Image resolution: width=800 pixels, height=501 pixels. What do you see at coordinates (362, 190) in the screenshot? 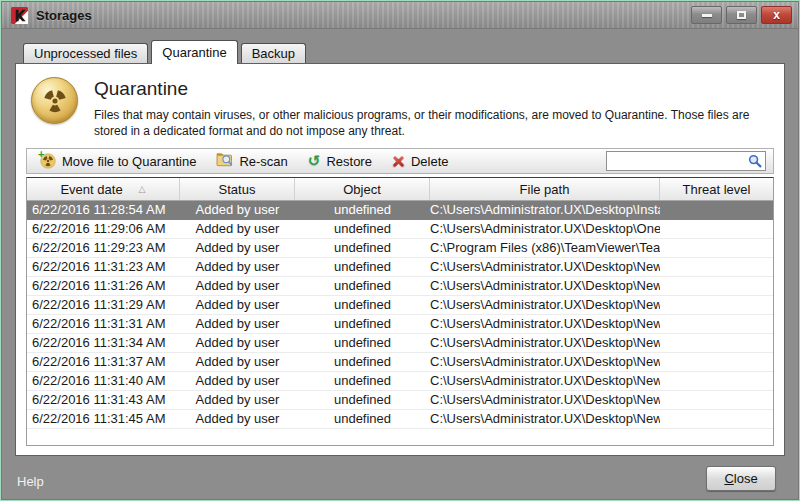
I see `column-label: Object` at bounding box center [362, 190].